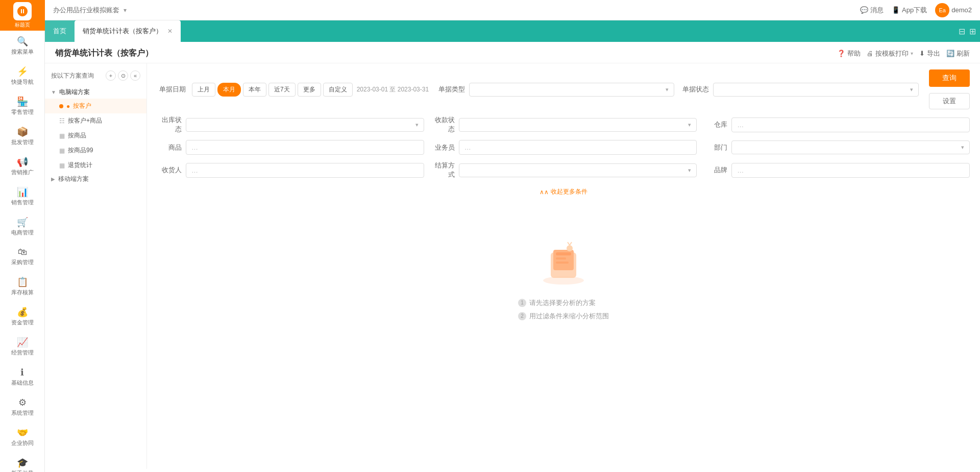  Describe the element at coordinates (169, 125) in the screenshot. I see `out-status-label: 出库状态` at that location.